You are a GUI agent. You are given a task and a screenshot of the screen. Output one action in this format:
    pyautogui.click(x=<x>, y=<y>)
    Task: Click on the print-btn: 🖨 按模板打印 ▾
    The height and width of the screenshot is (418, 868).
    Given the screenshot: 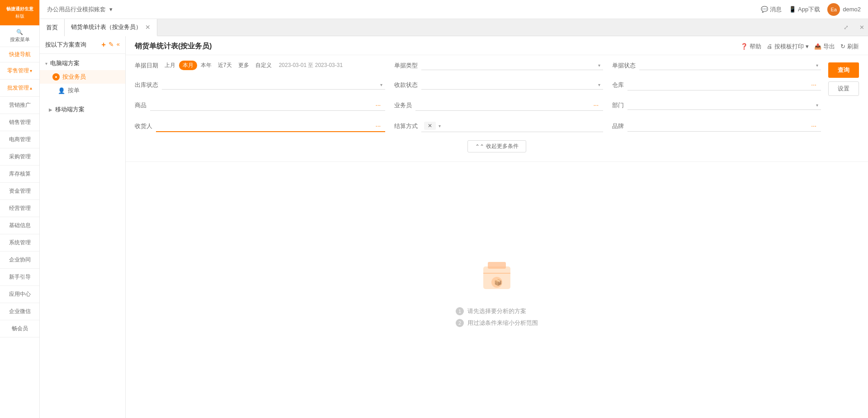 What is the action you would take?
    pyautogui.click(x=788, y=47)
    